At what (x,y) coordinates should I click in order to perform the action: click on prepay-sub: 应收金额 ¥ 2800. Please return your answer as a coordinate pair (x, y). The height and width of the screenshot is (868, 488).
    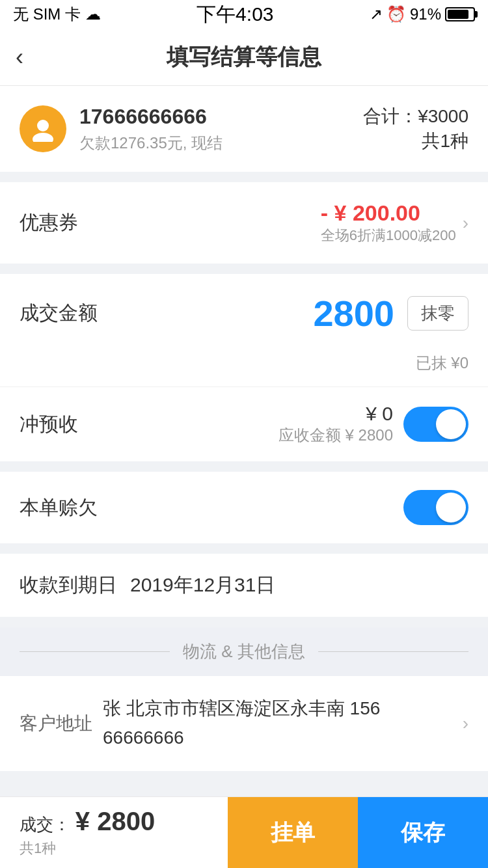
    Looking at the image, I should click on (336, 435).